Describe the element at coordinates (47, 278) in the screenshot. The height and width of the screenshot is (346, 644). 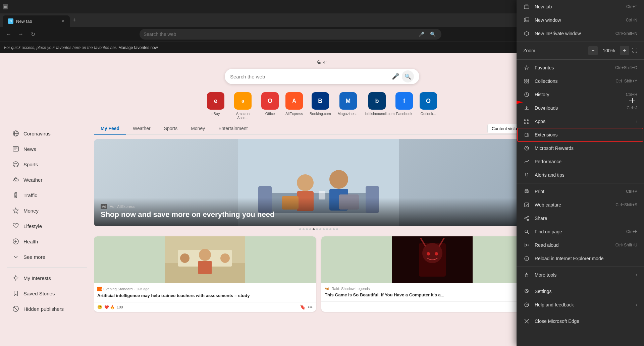
I see `sidebar-item-interests: My Interests` at that location.